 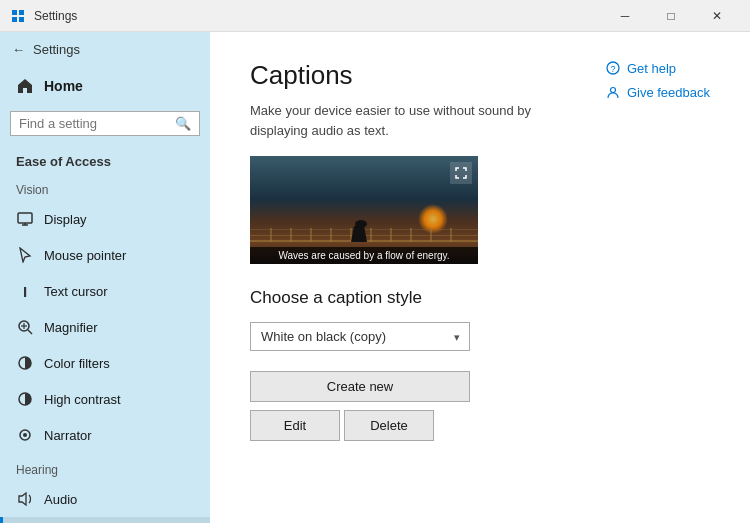 I want to click on sidebar-item-mouse-pointer: Mouse pointer, so click(x=105, y=255).